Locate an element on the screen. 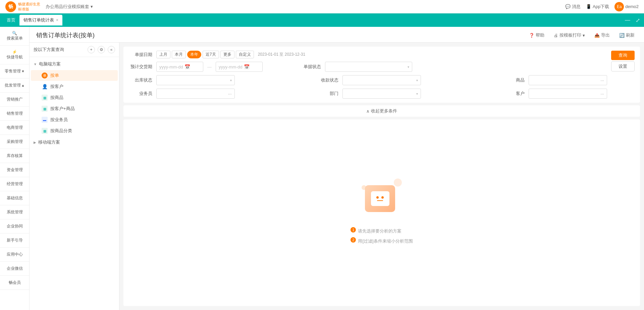 The image size is (644, 310). chevron-up-icon: ▲ is located at coordinates (23, 85).